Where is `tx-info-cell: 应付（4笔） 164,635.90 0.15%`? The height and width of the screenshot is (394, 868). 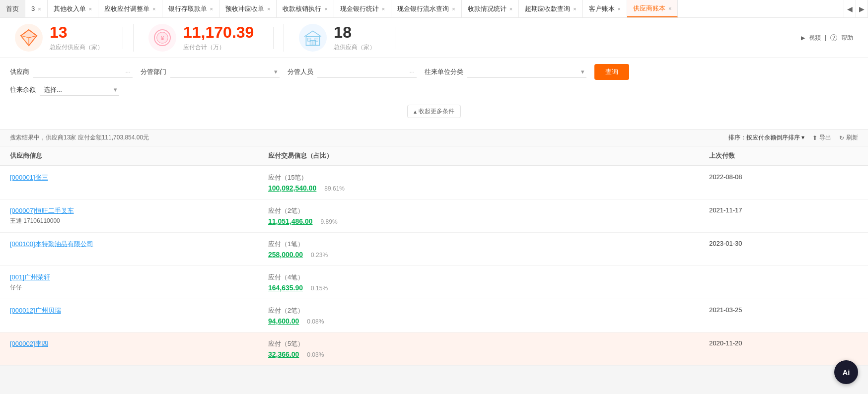 tx-info-cell: 应付（4笔） 164,635.90 0.15% is located at coordinates (489, 282).